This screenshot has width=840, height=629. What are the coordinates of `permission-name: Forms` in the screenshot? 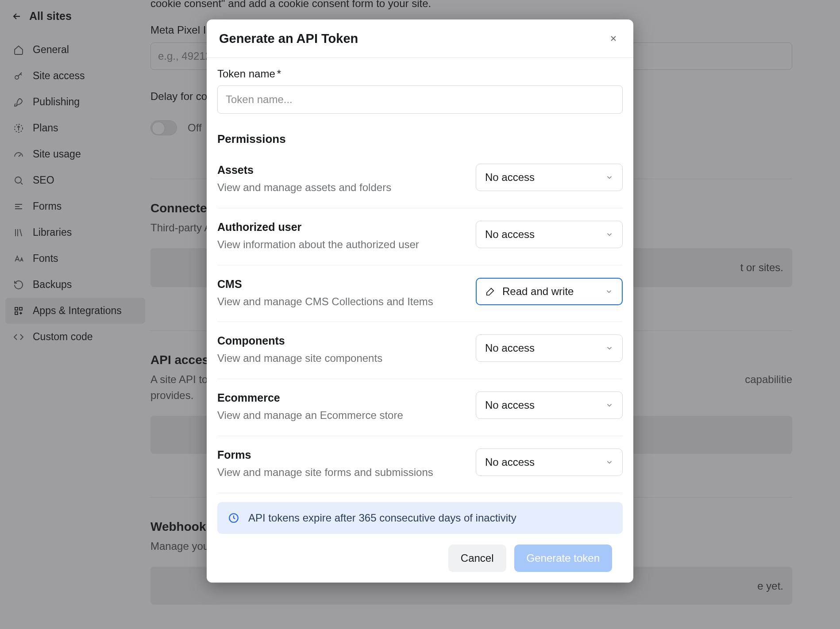 It's located at (325, 455).